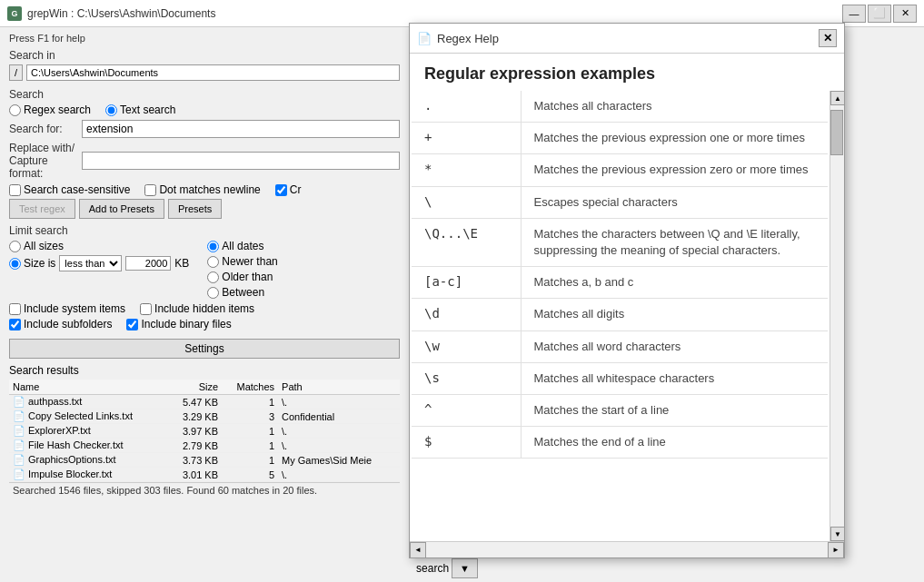  What do you see at coordinates (15, 325) in the screenshot?
I see `include-subfolders-checkbox` at bounding box center [15, 325].